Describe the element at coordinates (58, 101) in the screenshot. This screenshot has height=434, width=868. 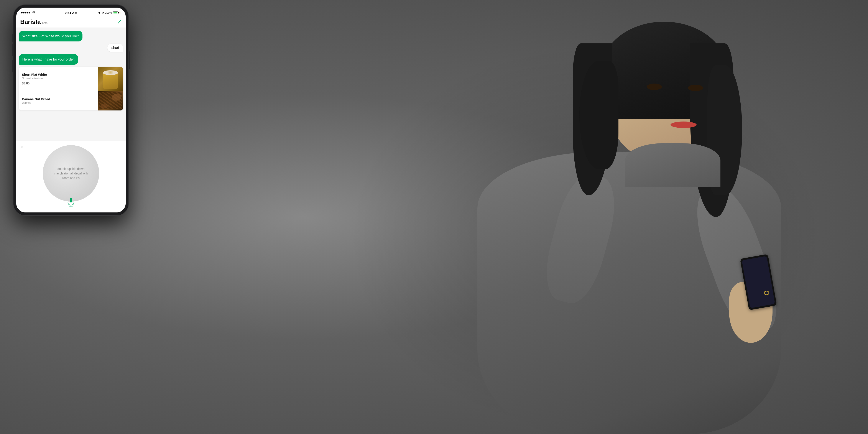
I see `order-item-2-info: Banana Nut Bread warmed` at that location.